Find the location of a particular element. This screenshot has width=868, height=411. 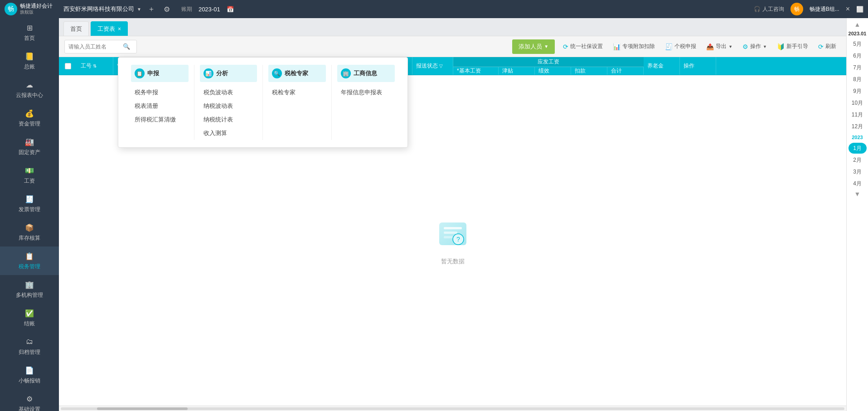

sidebar-label-invoice: 发票管理 is located at coordinates (29, 209).